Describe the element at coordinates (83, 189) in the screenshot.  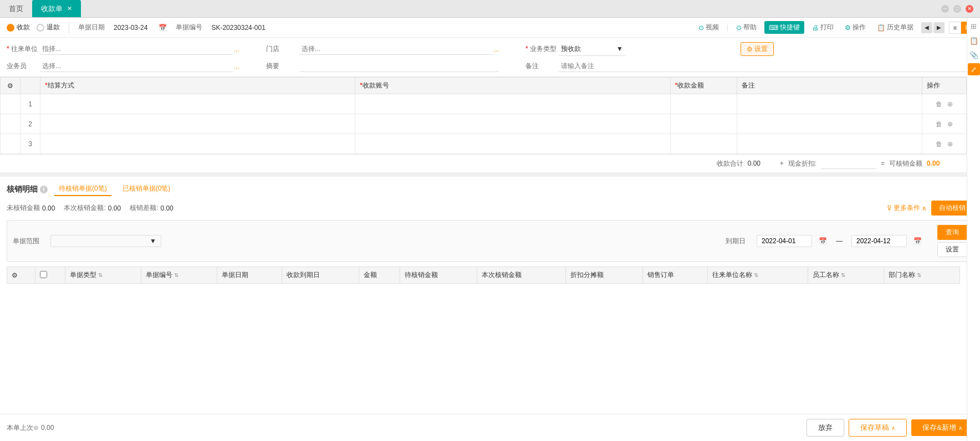
I see `tab-pending: 待核销单据(0笔)` at that location.